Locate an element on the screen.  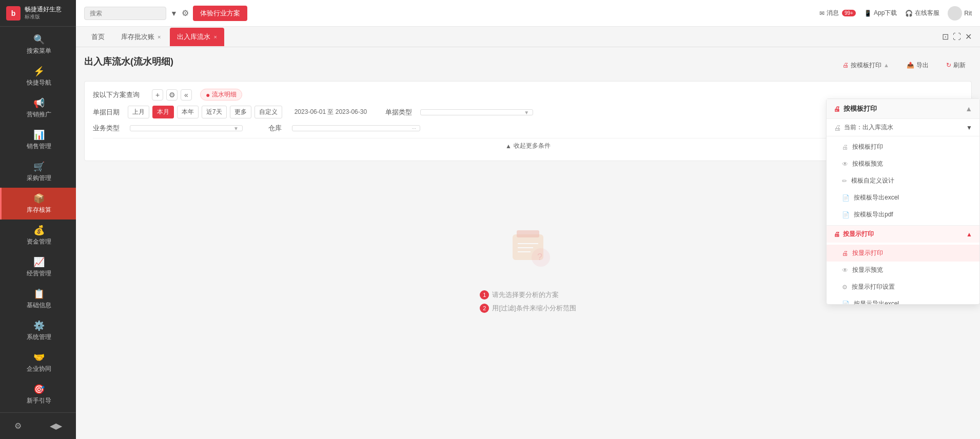
sidebar-item-finance: 💰资金管理 is located at coordinates (38, 235).